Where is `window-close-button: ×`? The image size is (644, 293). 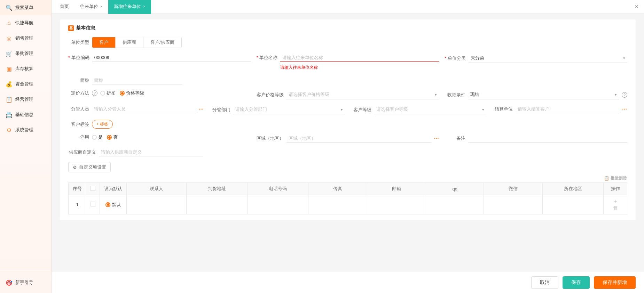
window-close-button: × is located at coordinates (636, 7).